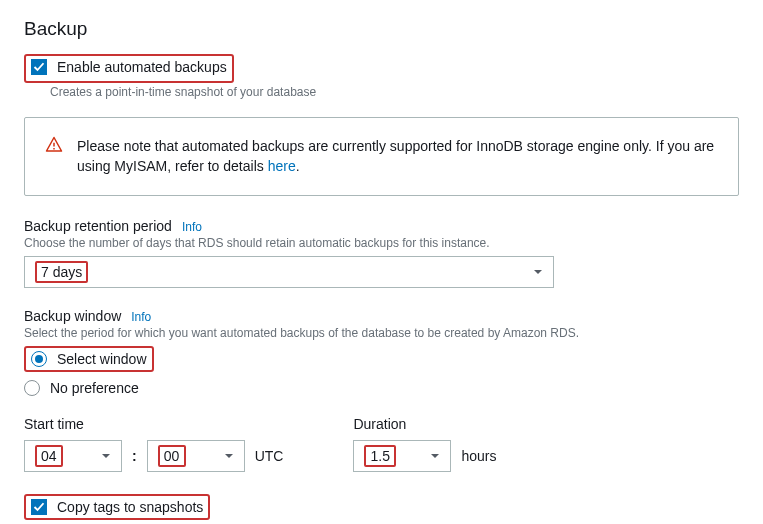  Describe the element at coordinates (39, 67) in the screenshot. I see `enable-backups-checkbox` at that location.